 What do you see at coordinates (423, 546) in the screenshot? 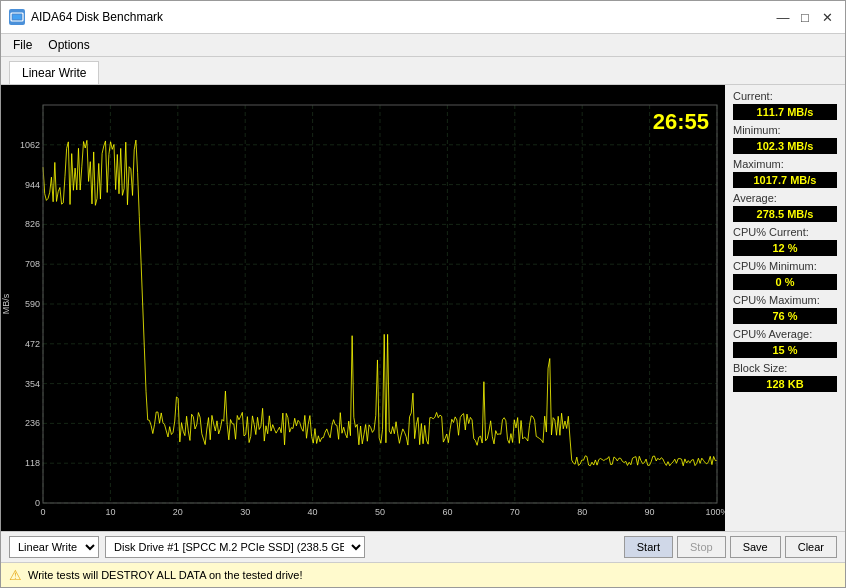
I see `bottom-controls: Linear Write Disk Drive #1 [SPCC M.2 PCI…` at bounding box center [423, 546].